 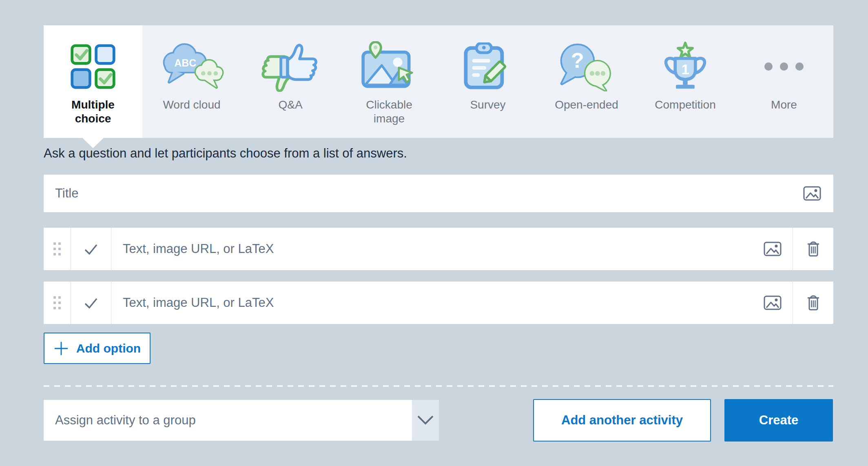 I want to click on tab-label: Survey, so click(x=488, y=105).